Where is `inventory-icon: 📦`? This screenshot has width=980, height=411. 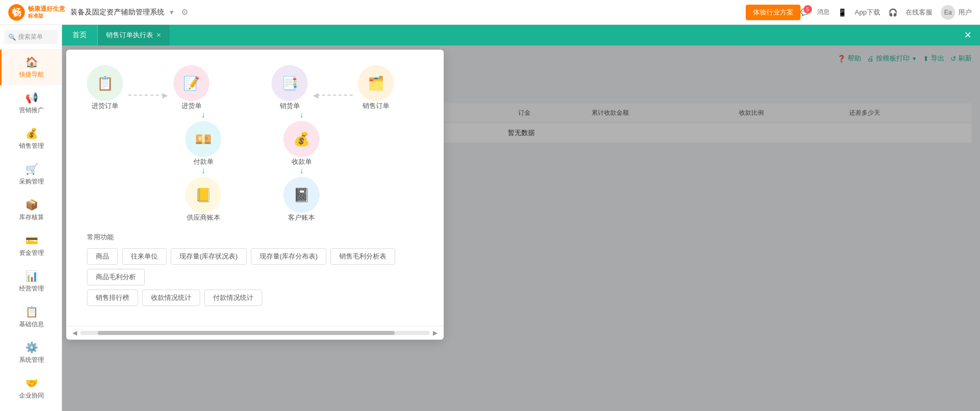 inventory-icon: 📦 is located at coordinates (32, 205).